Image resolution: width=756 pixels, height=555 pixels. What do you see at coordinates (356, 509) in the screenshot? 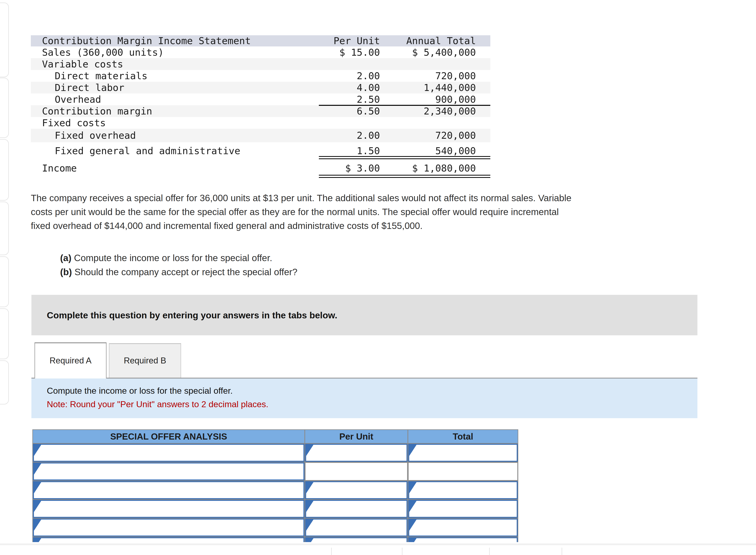
I see `answer-input-cell-r4-perunit` at bounding box center [356, 509].